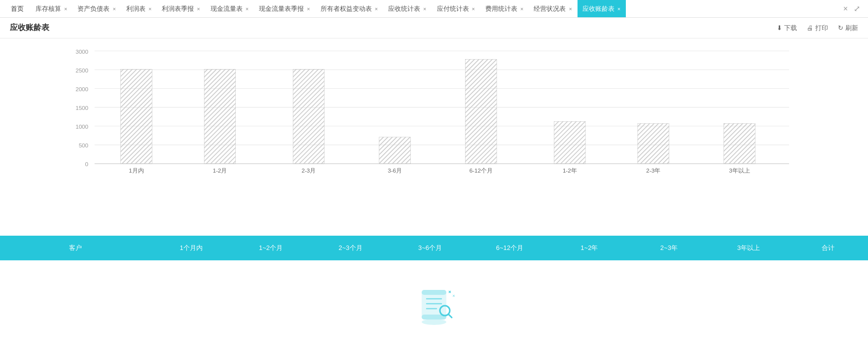  What do you see at coordinates (220, 171) in the screenshot?
I see `svg-text: 1-2月` at bounding box center [220, 171].